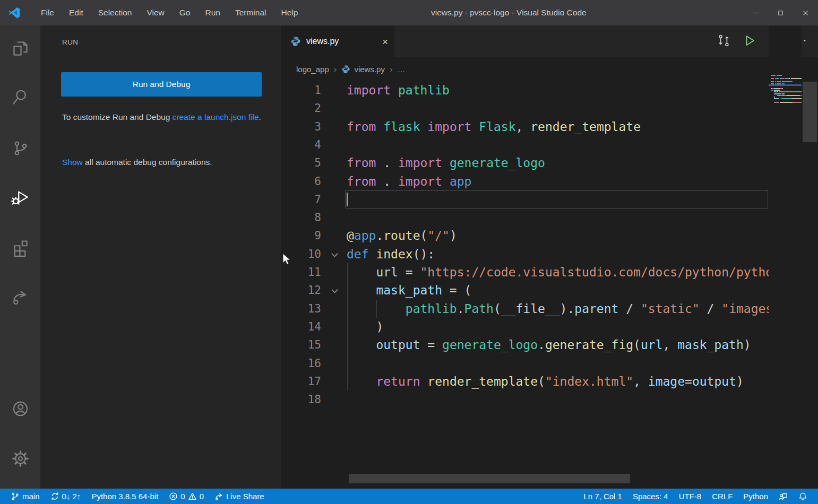  What do you see at coordinates (401, 69) in the screenshot?
I see `breadcrumb-item: …` at bounding box center [401, 69].